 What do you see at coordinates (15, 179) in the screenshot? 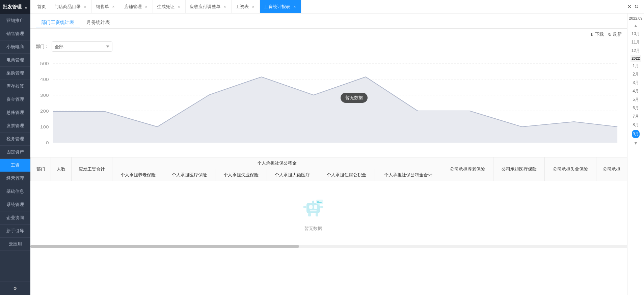
I see `sidebar-item-经营管理: 经营管理` at bounding box center [15, 179].